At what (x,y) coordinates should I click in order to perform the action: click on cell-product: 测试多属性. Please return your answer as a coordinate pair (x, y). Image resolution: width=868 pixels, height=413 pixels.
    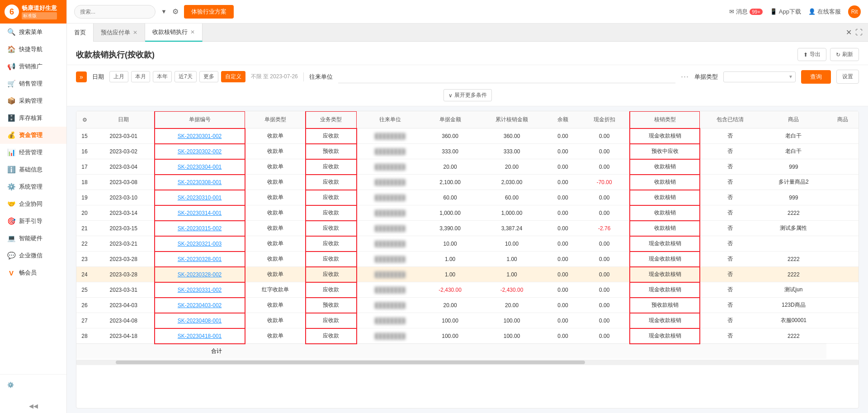
    Looking at the image, I should click on (793, 228).